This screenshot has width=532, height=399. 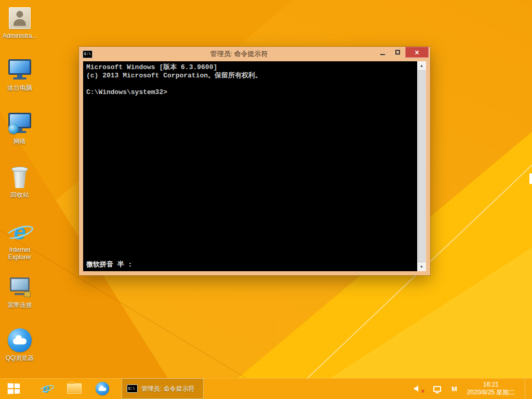 What do you see at coordinates (20, 195) in the screenshot?
I see `desktop-icon-label: 回收站` at bounding box center [20, 195].